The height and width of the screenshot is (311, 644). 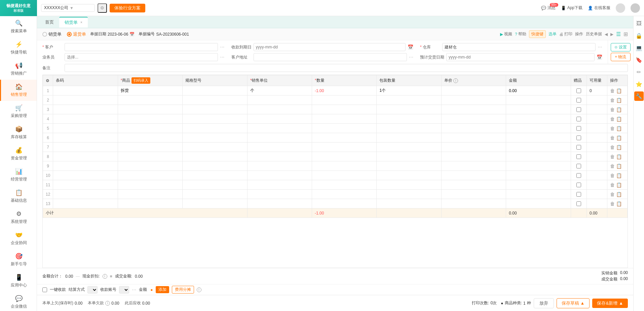 What do you see at coordinates (105, 276) in the screenshot?
I see `cash-discount-info-icon: i` at bounding box center [105, 276].